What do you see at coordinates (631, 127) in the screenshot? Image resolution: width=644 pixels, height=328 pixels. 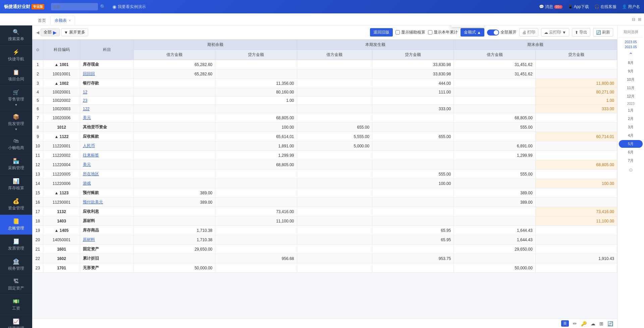 I see `month-3: 3月` at bounding box center [631, 127].